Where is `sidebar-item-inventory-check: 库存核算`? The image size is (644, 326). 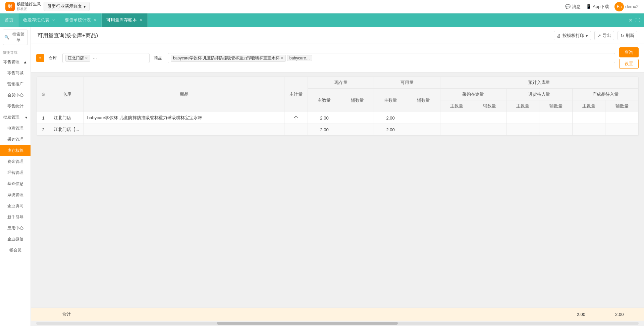 sidebar-item-inventory-check: 库存核算 is located at coordinates (15, 150).